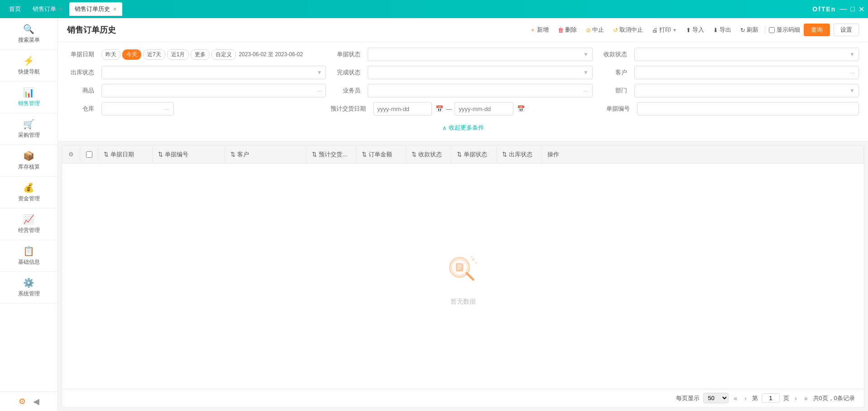 This screenshot has height=411, width=868. I want to click on receipt-status-arrow-icon: ▼, so click(852, 54).